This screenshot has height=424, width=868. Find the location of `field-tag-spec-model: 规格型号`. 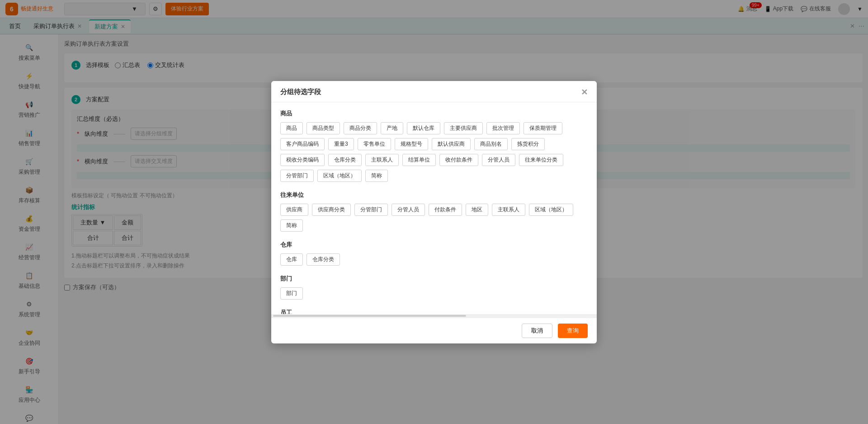

field-tag-spec-model: 规格型号 is located at coordinates (411, 144).